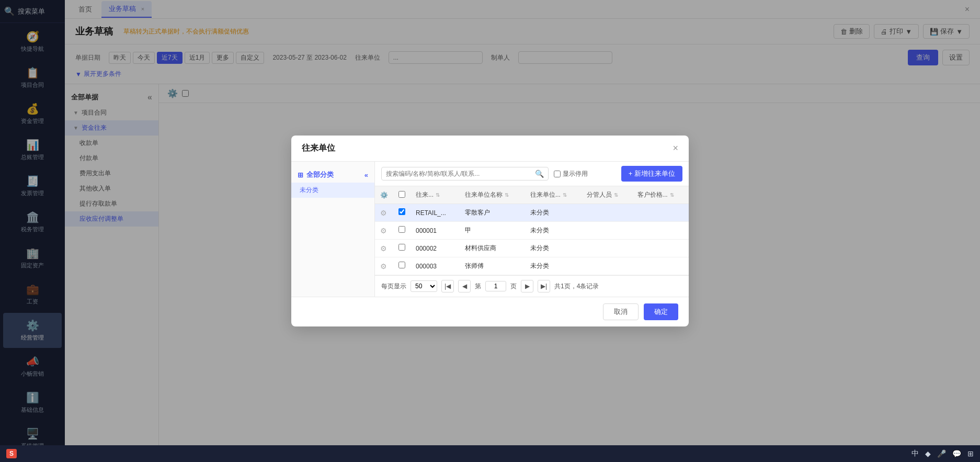 The height and width of the screenshot is (462, 980). Describe the element at coordinates (565, 195) in the screenshot. I see `sort-category-icon: ⇅` at that location.